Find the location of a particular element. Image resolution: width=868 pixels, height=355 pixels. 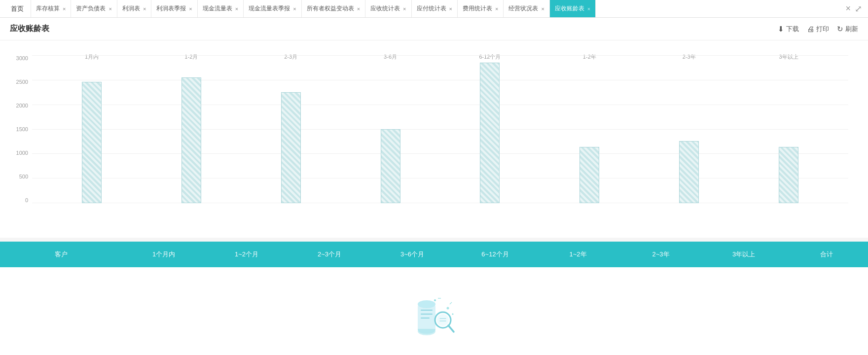

tab-profit-quarter: 利润表季报× is located at coordinates (175, 9).